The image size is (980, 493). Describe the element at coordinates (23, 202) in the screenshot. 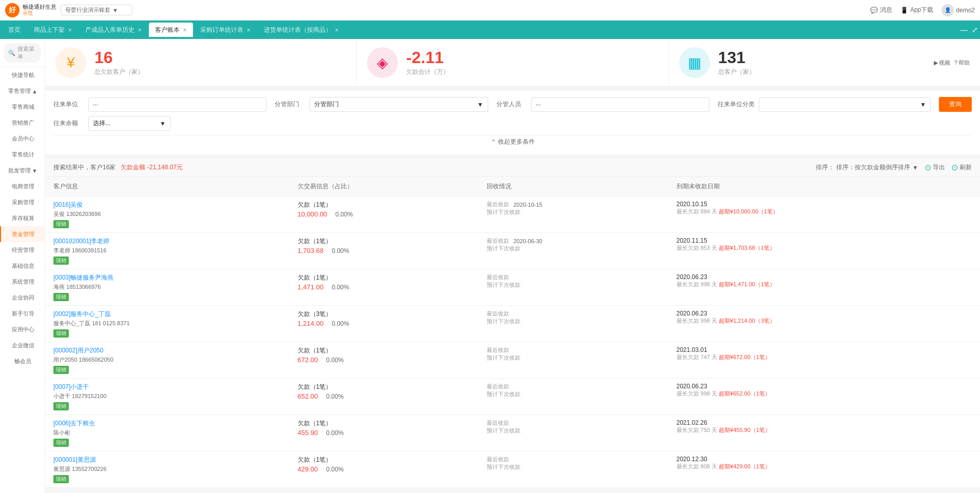

I see `sidebar-item-purchase: 采购管理` at that location.